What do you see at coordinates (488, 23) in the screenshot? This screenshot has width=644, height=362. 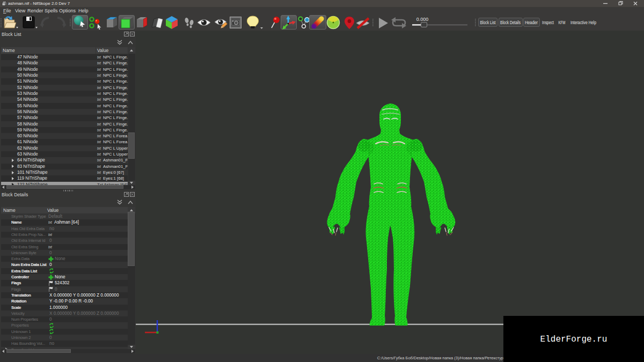 I see `svg-text: Block List` at bounding box center [488, 23].